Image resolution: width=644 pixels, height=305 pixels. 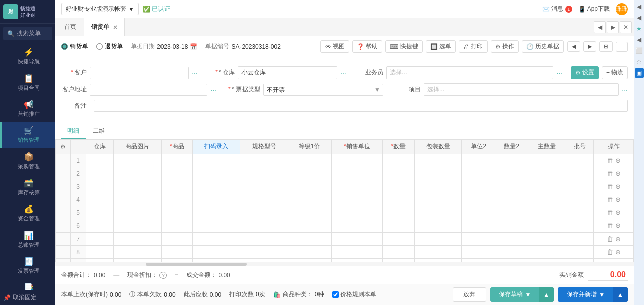 I want to click on project-input: 选择..., so click(x=521, y=90).